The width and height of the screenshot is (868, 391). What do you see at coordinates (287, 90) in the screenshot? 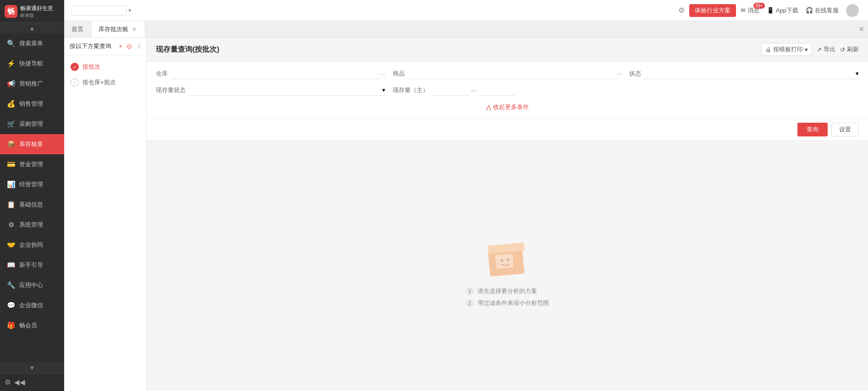
I see `stock-status-select: ▾` at bounding box center [287, 90].